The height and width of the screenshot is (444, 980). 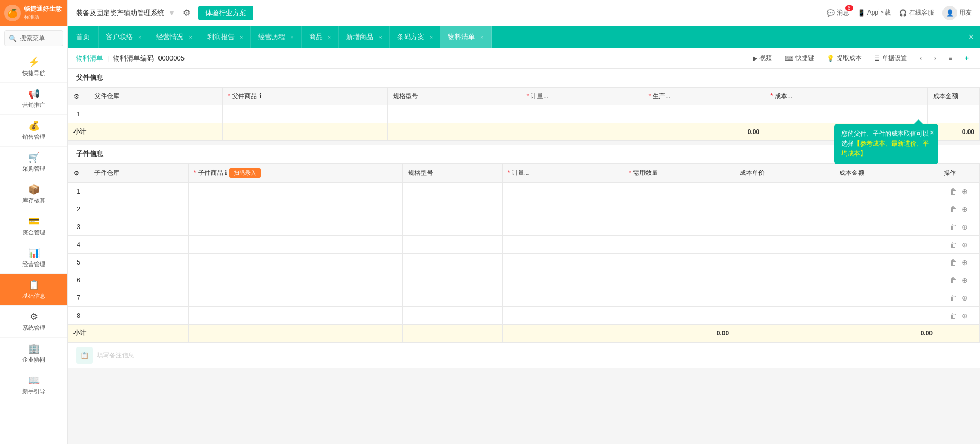 What do you see at coordinates (225, 37) in the screenshot?
I see `tab-profit: 利润报告 ×` at bounding box center [225, 37].